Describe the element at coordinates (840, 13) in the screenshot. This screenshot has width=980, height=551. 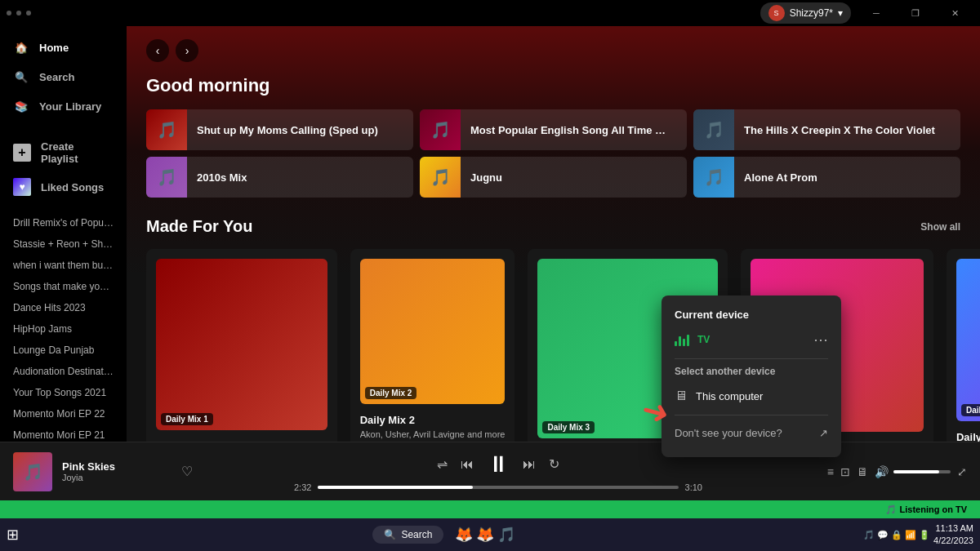
I see `chevron-down-icon: ▾` at that location.